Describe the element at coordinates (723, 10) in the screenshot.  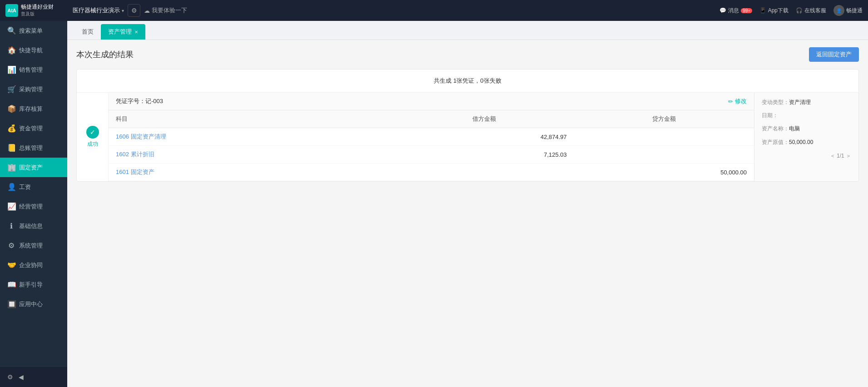
I see `message-icon: 💬` at that location.